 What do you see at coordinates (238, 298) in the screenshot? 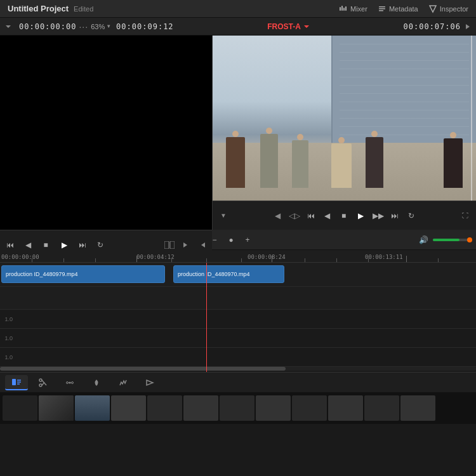
I see `empty-video-track` at bounding box center [238, 298].